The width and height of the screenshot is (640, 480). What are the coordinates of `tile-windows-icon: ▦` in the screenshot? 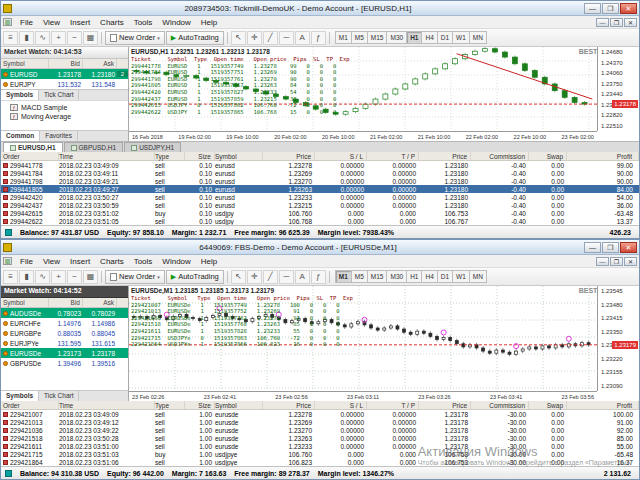 It's located at (90, 38).